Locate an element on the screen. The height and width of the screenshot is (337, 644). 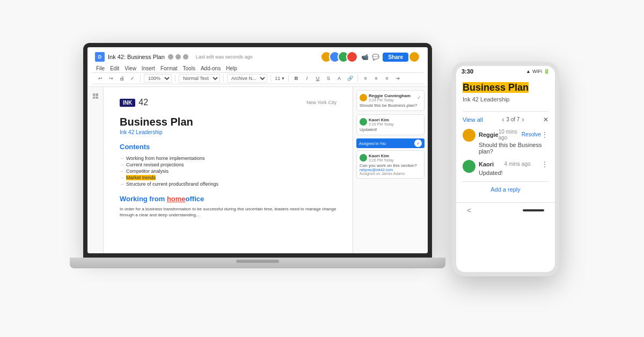
menu-file: File is located at coordinates (100, 69).